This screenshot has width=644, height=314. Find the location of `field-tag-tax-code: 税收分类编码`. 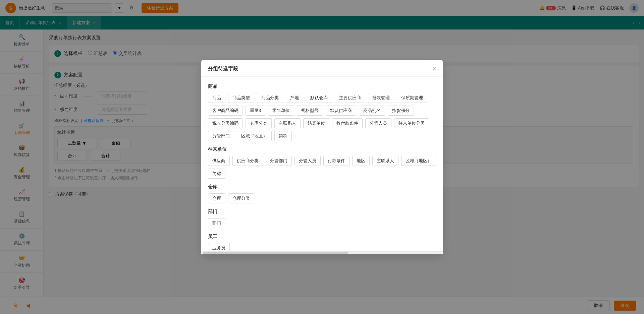

field-tag-tax-code: 税收分类编码 is located at coordinates (225, 123).